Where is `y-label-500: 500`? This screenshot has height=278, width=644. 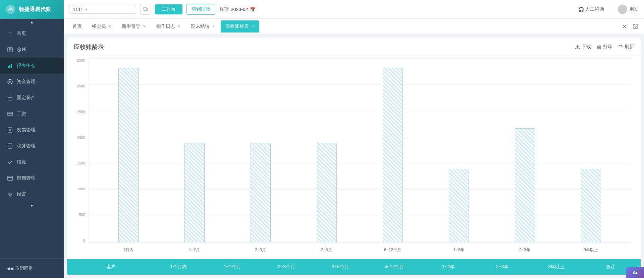 y-label-500: 500 is located at coordinates (82, 215).